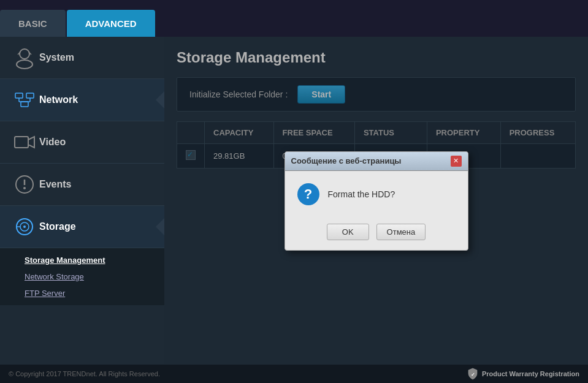 Image resolution: width=588 pixels, height=383 pixels. What do you see at coordinates (376, 201) in the screenshot?
I see `dialog: Сообщение с веб-страницы ✕ ? Format the …` at bounding box center [376, 201].